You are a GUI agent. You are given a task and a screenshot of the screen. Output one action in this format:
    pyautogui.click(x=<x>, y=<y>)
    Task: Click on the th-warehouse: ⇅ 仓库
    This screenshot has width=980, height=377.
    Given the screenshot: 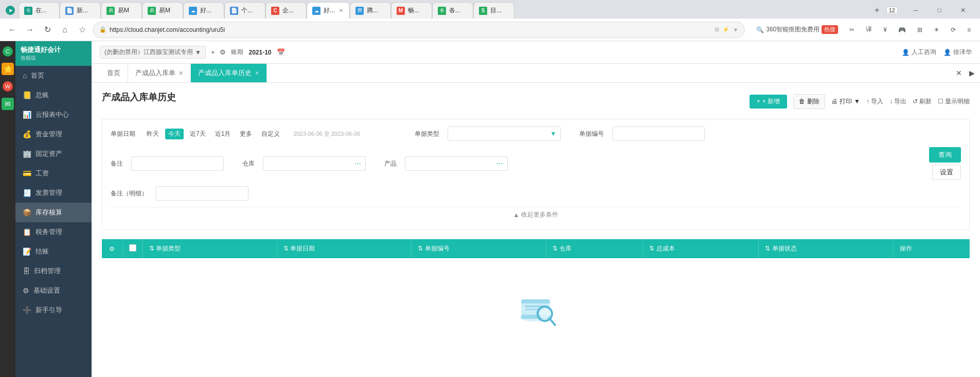 What is the action you would take?
    pyautogui.click(x=595, y=249)
    